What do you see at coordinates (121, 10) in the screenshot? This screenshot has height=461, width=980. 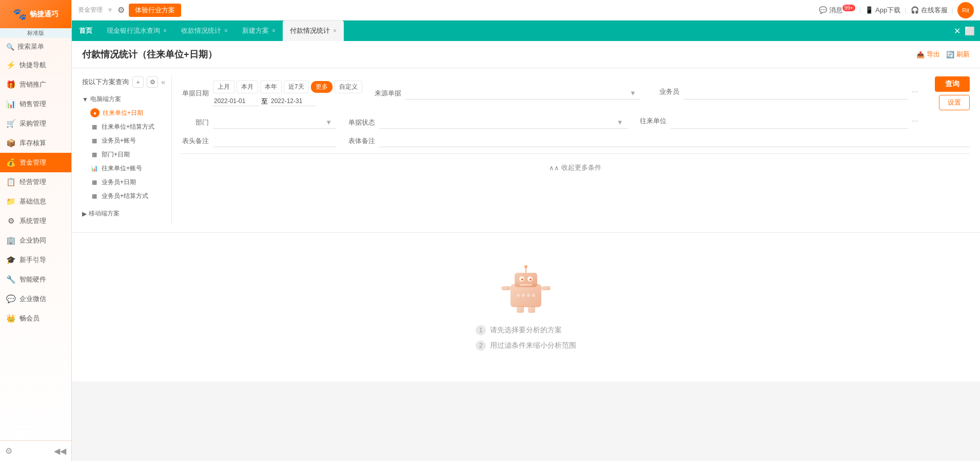 I see `topbar-gear-btn: ⚙` at bounding box center [121, 10].